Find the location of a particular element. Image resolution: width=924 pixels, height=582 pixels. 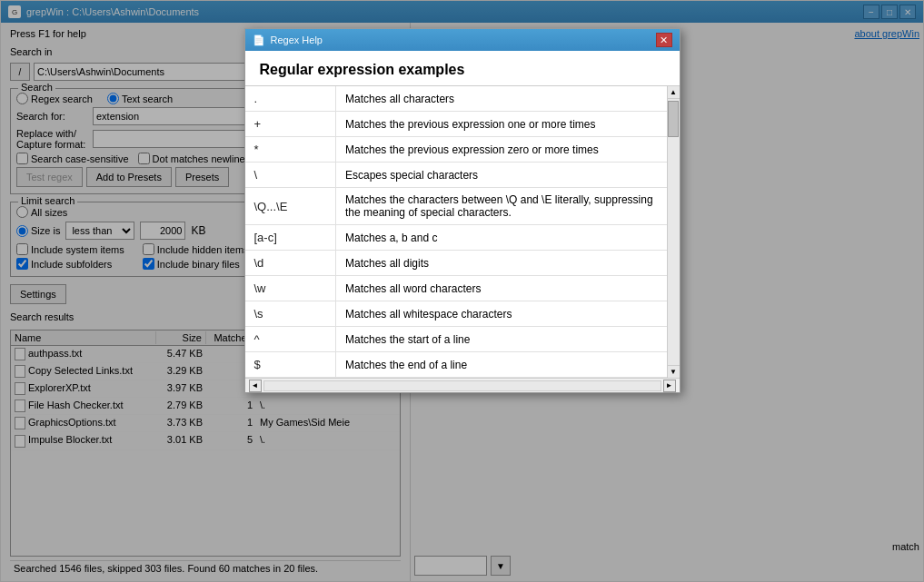

scroll-up-btn: ▲ is located at coordinates (674, 93).